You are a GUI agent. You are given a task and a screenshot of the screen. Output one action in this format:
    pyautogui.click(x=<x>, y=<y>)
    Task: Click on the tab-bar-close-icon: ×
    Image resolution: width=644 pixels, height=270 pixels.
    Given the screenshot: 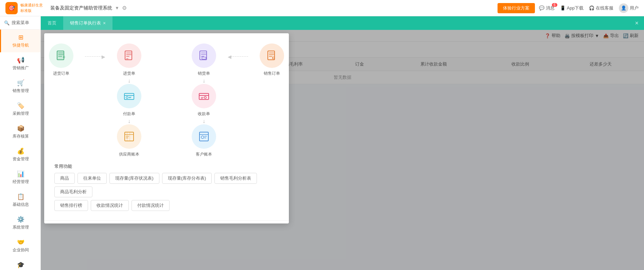 What is the action you would take?
    pyautogui.click(x=637, y=23)
    